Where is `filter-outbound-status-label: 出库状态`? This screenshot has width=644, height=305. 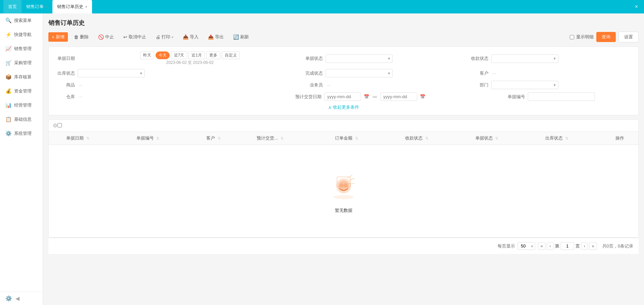 filter-outbound-status-label: 出库状态 is located at coordinates (66, 73).